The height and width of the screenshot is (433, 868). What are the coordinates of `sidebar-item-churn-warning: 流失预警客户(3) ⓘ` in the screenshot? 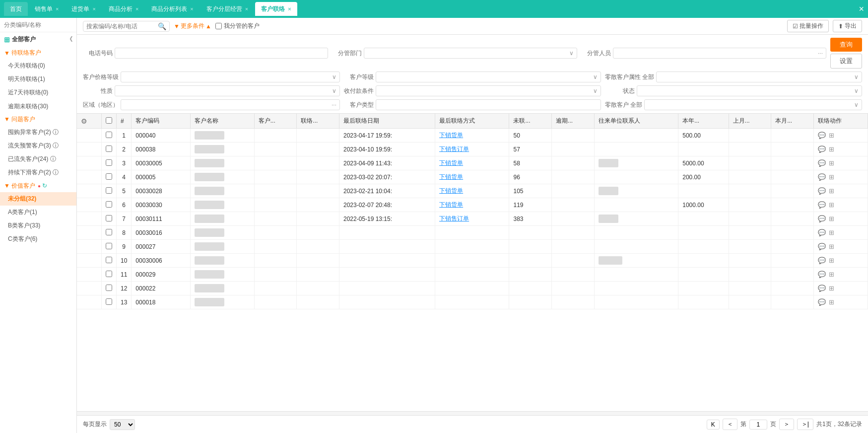 It's located at (38, 146).